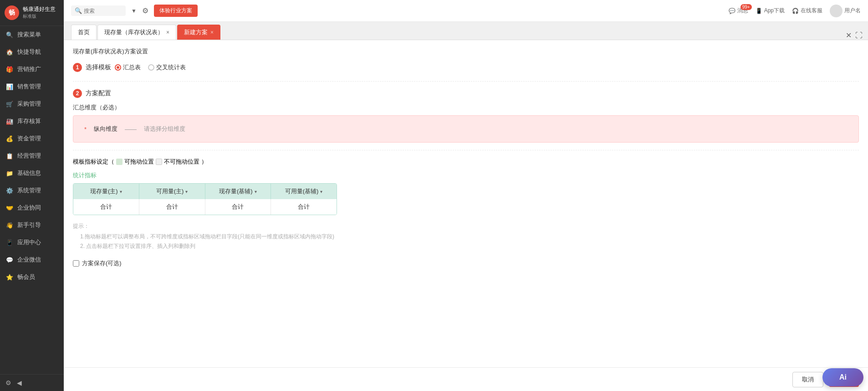  Describe the element at coordinates (187, 191) in the screenshot. I see `stats-col-arrow-1: ▾` at that location.